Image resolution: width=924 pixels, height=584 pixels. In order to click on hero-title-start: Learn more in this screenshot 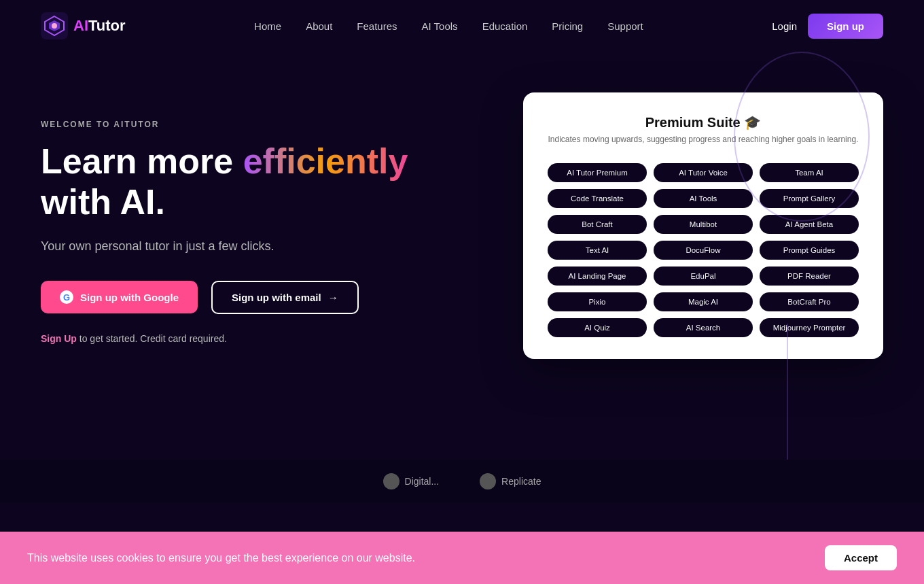, I will do `click(142, 161)`.